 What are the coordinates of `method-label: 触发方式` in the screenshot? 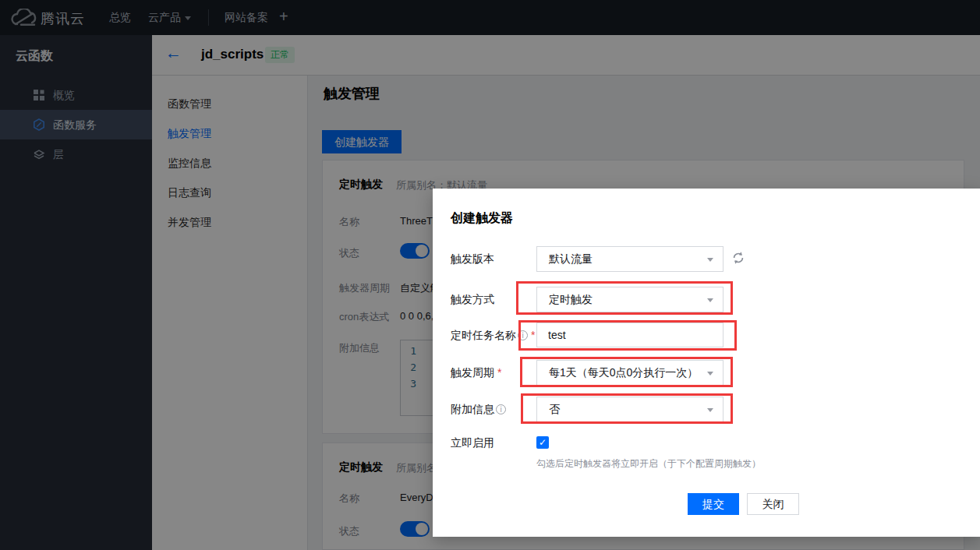 It's located at (497, 299).